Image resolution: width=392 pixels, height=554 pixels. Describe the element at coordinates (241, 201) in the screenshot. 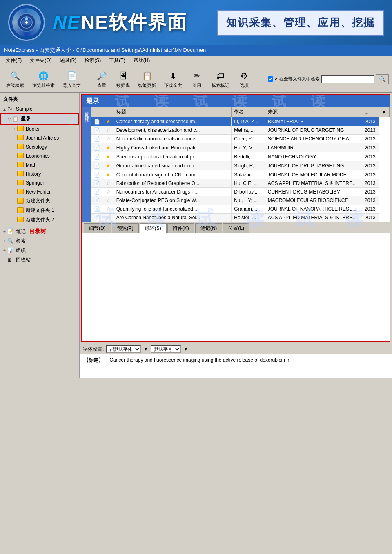

I see `table-row: 📄☆Folate-Conjugated PEG on Single W...Ni…` at that location.